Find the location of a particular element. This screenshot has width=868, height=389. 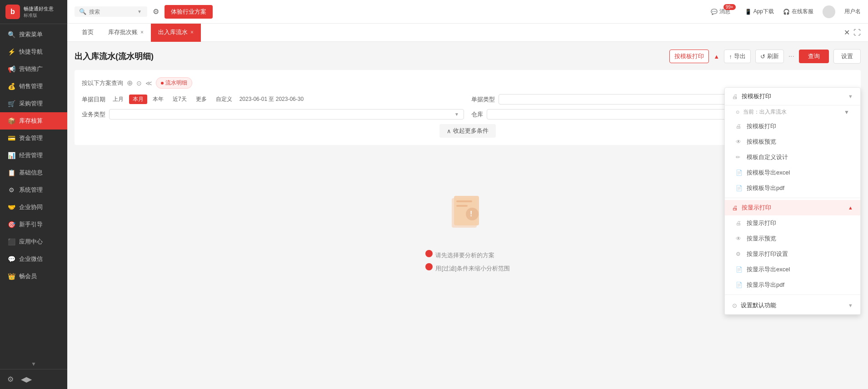

tab-batch-account: 库存批次账 × is located at coordinates (126, 33).